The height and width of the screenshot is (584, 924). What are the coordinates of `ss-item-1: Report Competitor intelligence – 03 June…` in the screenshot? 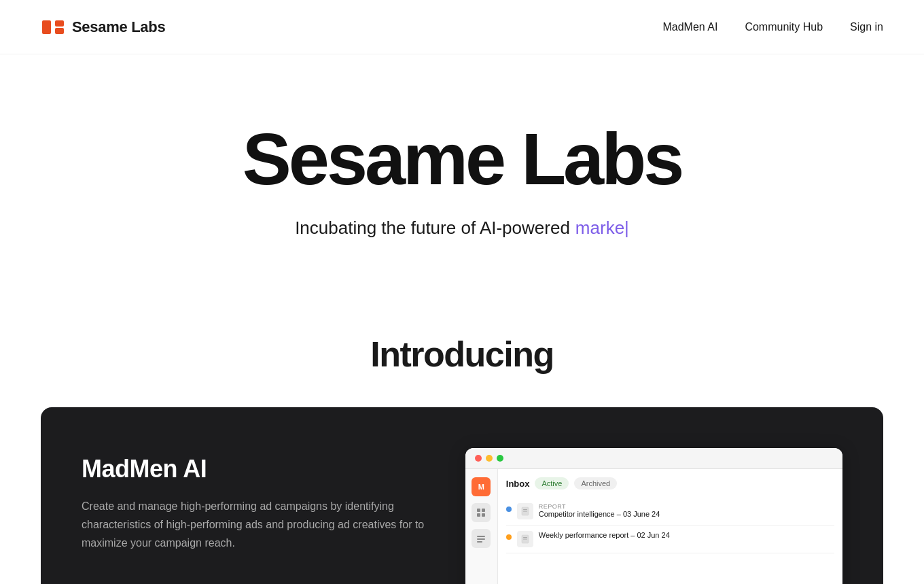 It's located at (670, 511).